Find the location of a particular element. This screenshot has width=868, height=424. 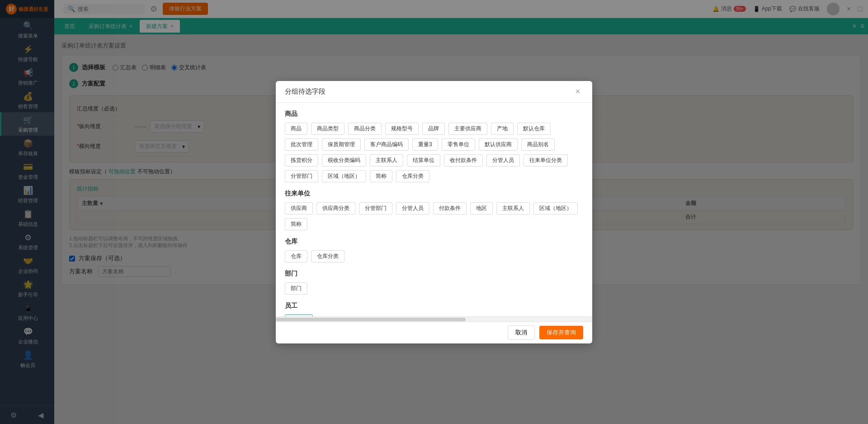

field-tag: 品牌 is located at coordinates (434, 129).